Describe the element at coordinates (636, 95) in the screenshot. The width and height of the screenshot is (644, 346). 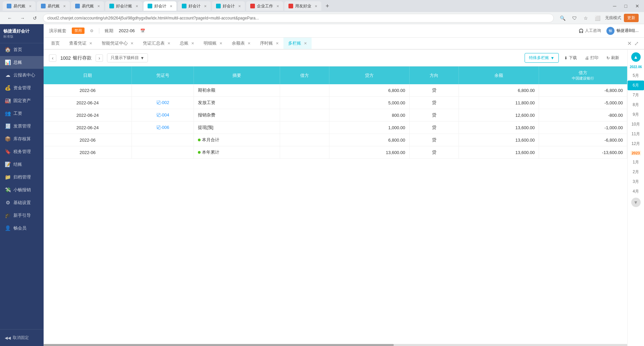
I see `date-item-july: 7月` at that location.